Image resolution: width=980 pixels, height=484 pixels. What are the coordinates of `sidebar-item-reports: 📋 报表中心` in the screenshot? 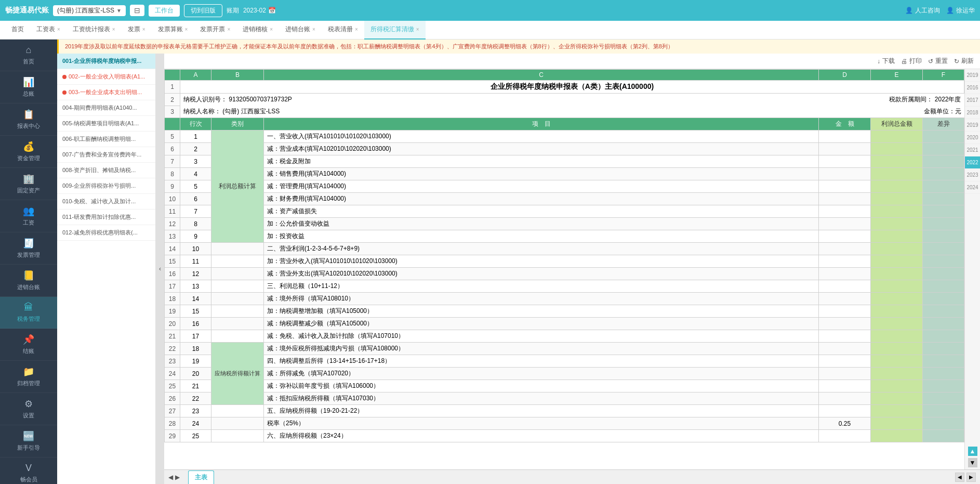 It's located at (29, 120).